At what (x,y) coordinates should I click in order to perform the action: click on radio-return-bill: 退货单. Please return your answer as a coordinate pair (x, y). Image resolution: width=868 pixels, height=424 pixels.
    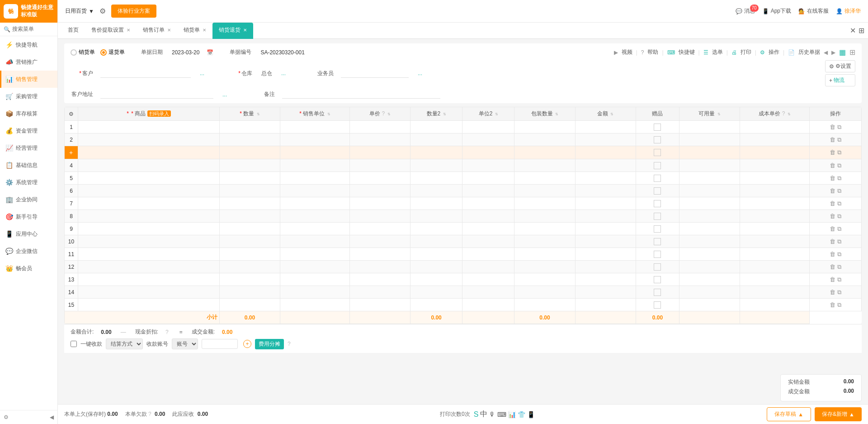
    Looking at the image, I should click on (113, 52).